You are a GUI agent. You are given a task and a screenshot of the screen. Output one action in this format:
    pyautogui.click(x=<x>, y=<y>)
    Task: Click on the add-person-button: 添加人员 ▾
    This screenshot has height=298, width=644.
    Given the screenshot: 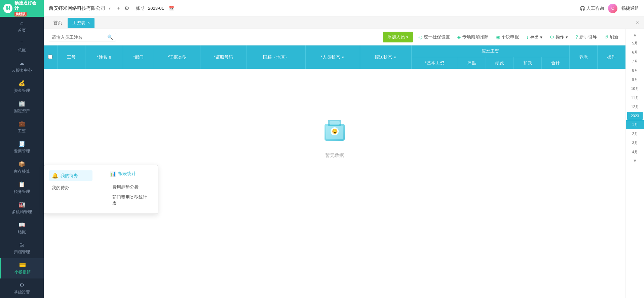 What is the action you would take?
    pyautogui.click(x=398, y=37)
    